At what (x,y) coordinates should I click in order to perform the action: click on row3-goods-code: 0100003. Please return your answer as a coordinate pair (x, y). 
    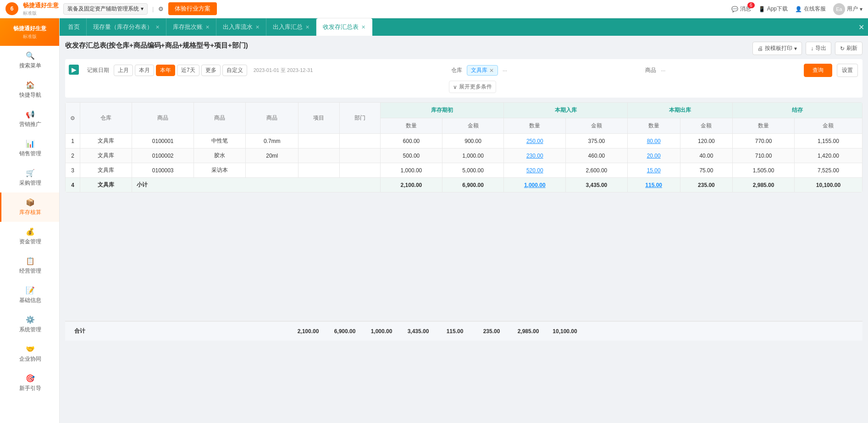
    Looking at the image, I should click on (163, 170).